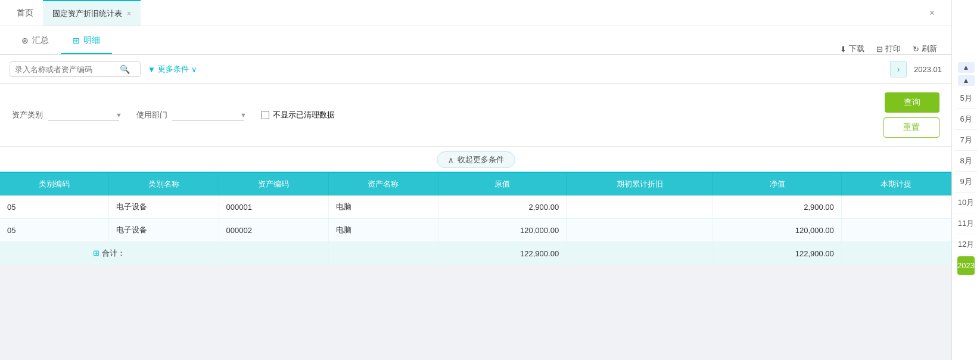 This screenshot has height=360, width=980. I want to click on sidebar-month-item: 12月, so click(966, 244).